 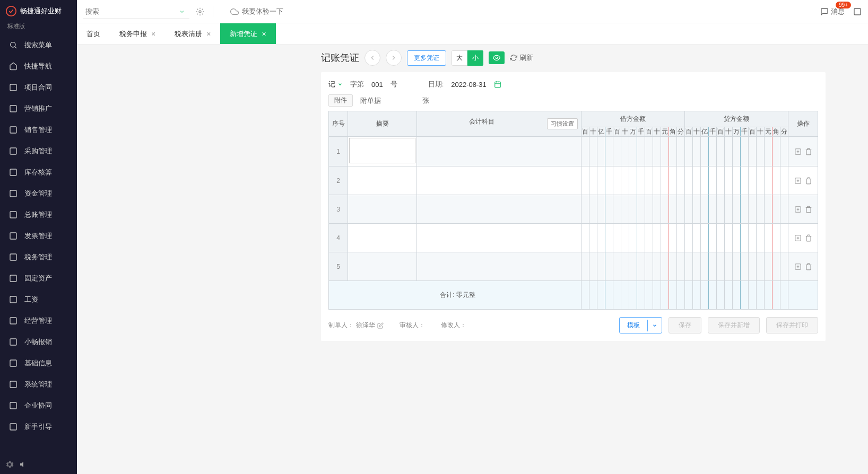 I want to click on sidebar-item-3: 营销推广, so click(x=38, y=109).